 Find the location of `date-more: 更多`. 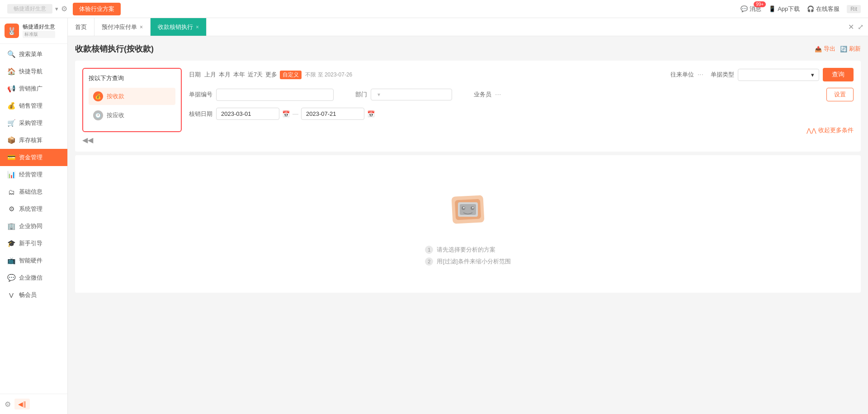

date-more: 更多 is located at coordinates (271, 75).